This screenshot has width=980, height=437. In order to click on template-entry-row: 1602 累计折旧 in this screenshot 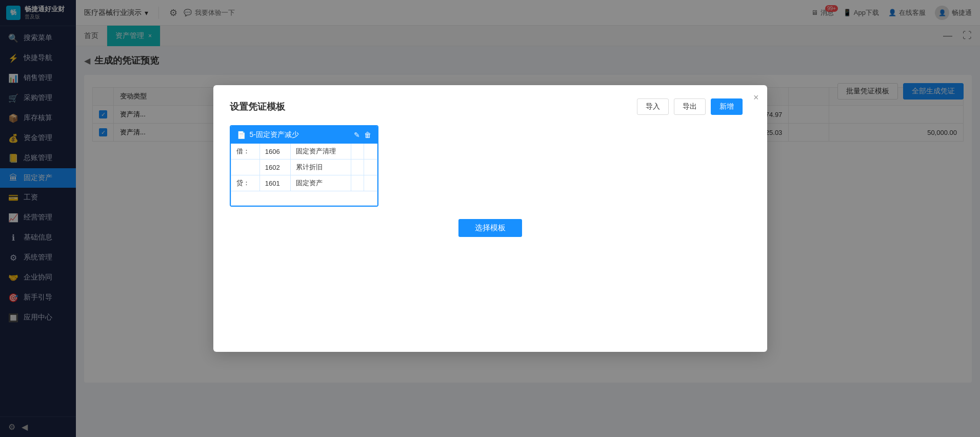, I will do `click(304, 167)`.